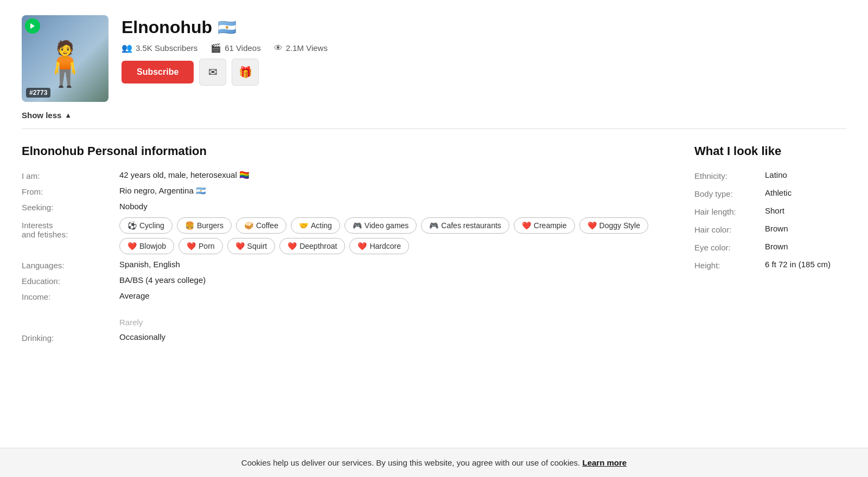 The height and width of the screenshot is (477, 868). Describe the element at coordinates (127, 48) in the screenshot. I see `subscribers-icon: 👥` at that location.